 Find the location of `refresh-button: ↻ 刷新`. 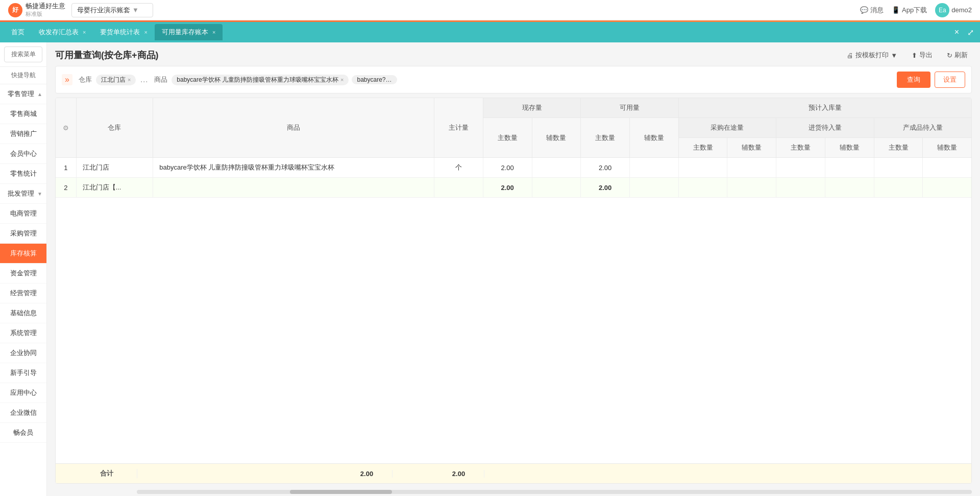

refresh-button: ↻ 刷新 is located at coordinates (958, 55).